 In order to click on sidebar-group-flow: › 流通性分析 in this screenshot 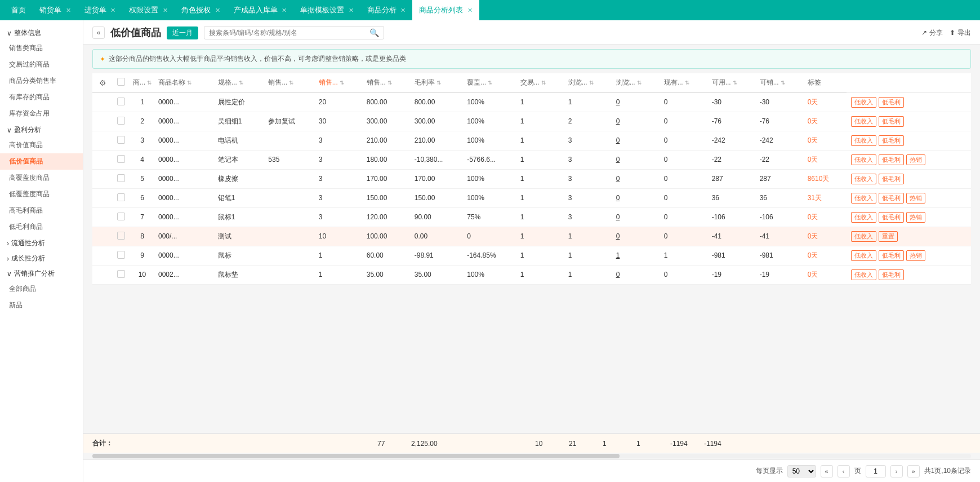, I will do `click(42, 242)`.